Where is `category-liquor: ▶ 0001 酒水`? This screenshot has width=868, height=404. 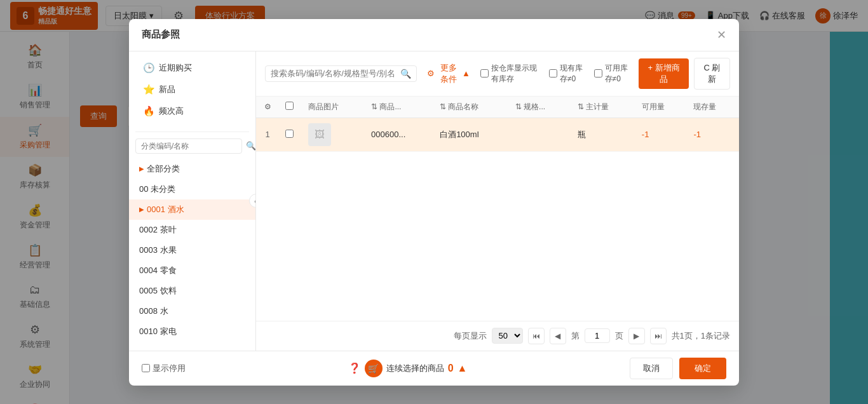 category-liquor: ▶ 0001 酒水 is located at coordinates (192, 210).